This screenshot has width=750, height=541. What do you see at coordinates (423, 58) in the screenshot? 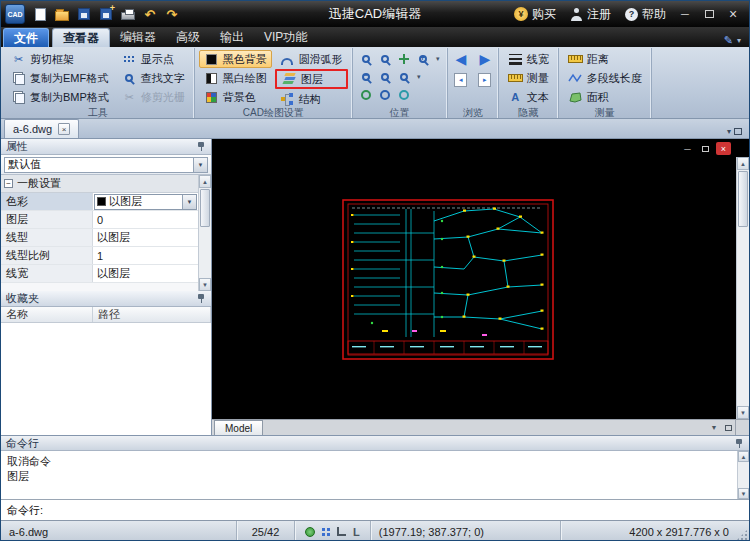
I see `zoom-in-button` at bounding box center [423, 58].